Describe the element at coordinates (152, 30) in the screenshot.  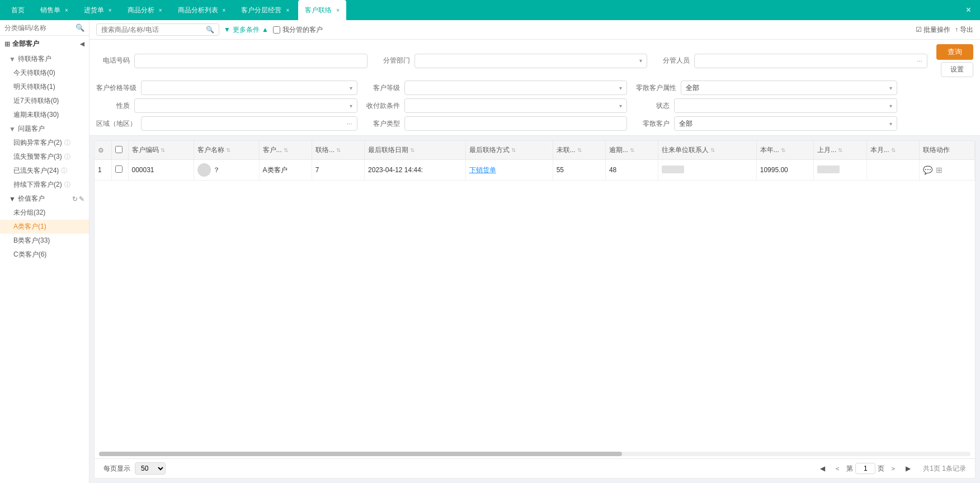
I see `search-input` at that location.